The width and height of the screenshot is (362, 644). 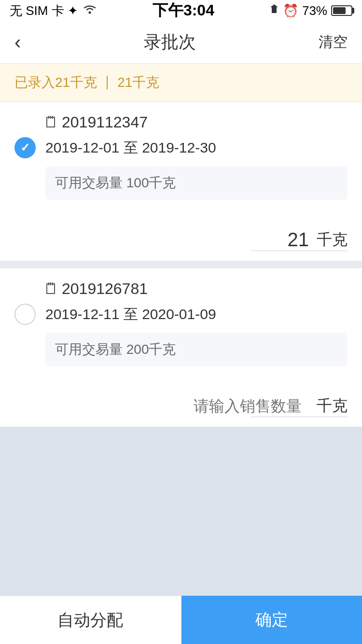 What do you see at coordinates (196, 350) in the screenshot?
I see `available-qty-2: 可用交易量 200千克` at bounding box center [196, 350].